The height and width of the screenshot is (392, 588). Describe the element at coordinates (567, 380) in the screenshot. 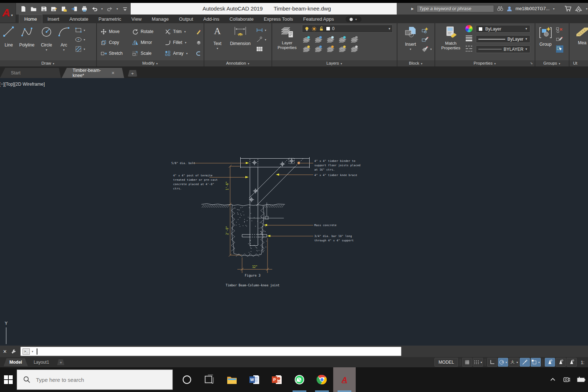

I see `screen-record-icon` at that location.